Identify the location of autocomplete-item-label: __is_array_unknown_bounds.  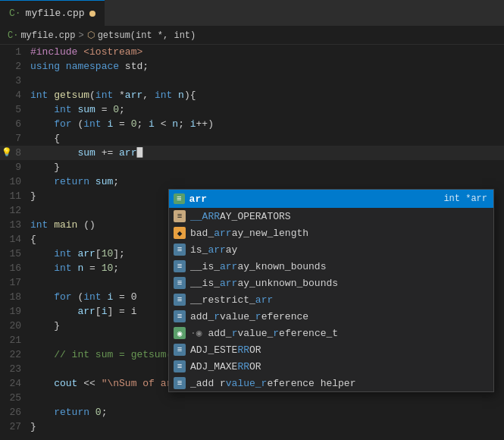
(339, 284).